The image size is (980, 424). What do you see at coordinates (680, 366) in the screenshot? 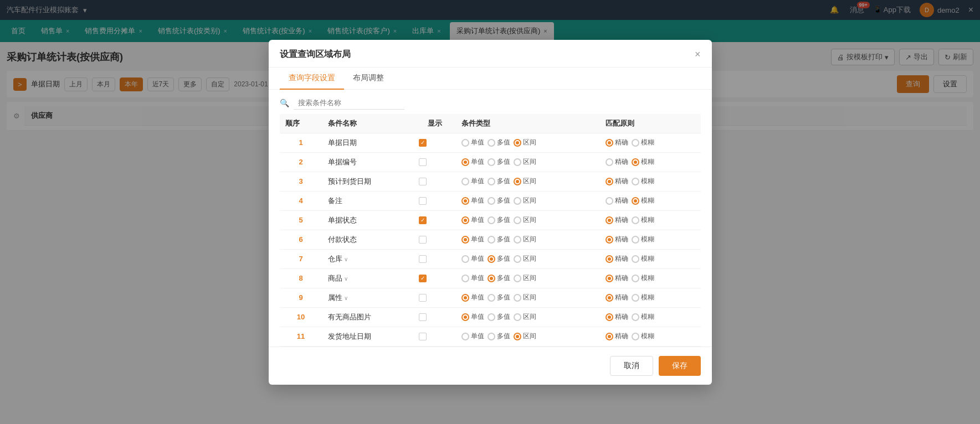
I see `save-button: 保存` at bounding box center [680, 366].